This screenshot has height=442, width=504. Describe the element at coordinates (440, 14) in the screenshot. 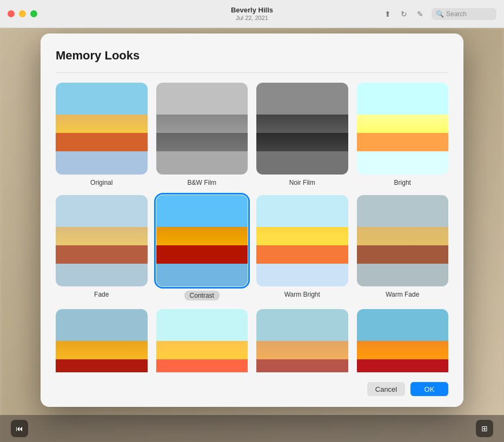

I see `titlebar-controls: ⬆ ↻ ✎ 🔍 Search` at that location.